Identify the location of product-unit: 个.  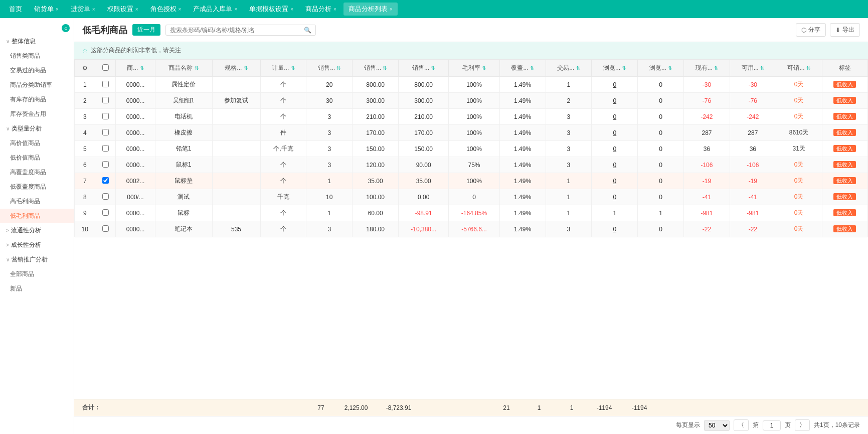
(283, 213).